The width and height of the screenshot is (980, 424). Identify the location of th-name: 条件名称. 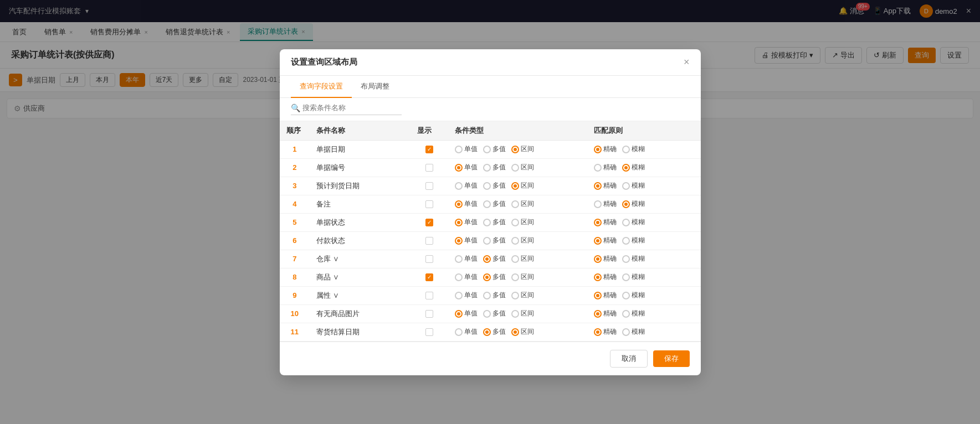
(360, 131).